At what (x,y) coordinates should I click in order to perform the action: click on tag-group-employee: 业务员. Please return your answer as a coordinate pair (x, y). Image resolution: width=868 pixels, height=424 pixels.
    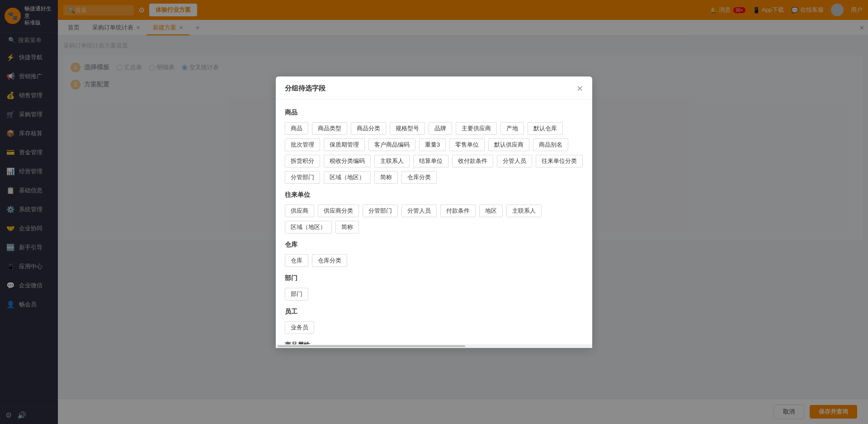
    Looking at the image, I should click on (434, 328).